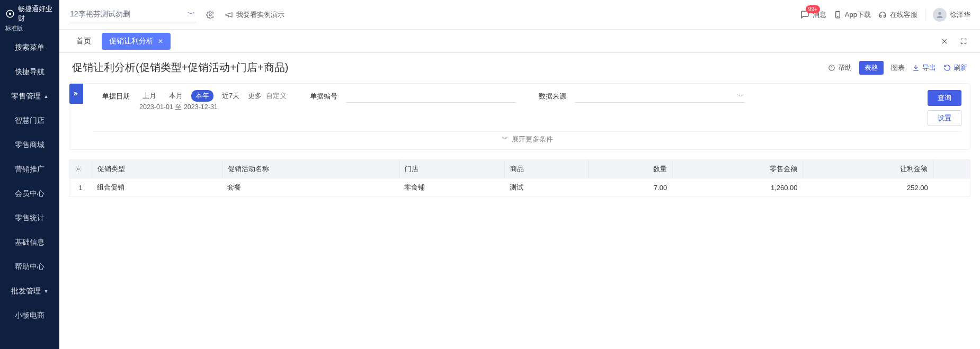 The height and width of the screenshot is (349, 980). I want to click on messages-badge: 99+, so click(813, 10).